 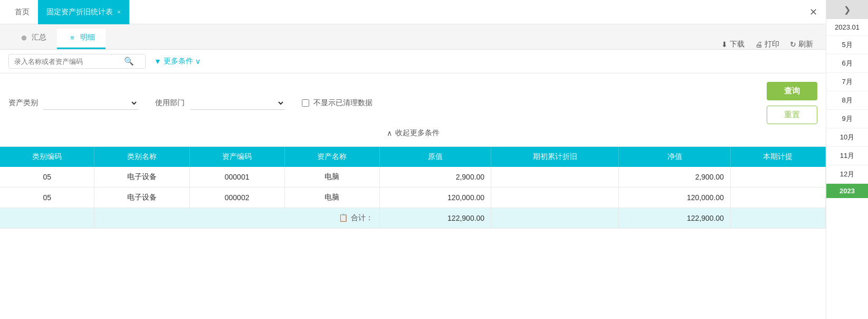 I want to click on tab-detail: ≡ 明细, so click(x=81, y=39).